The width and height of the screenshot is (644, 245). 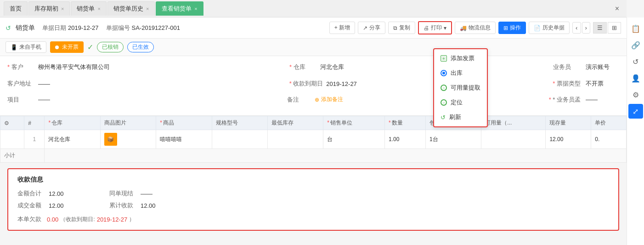 What do you see at coordinates (128, 123) in the screenshot?
I see `th-product-img: 商品图片` at bounding box center [128, 123].